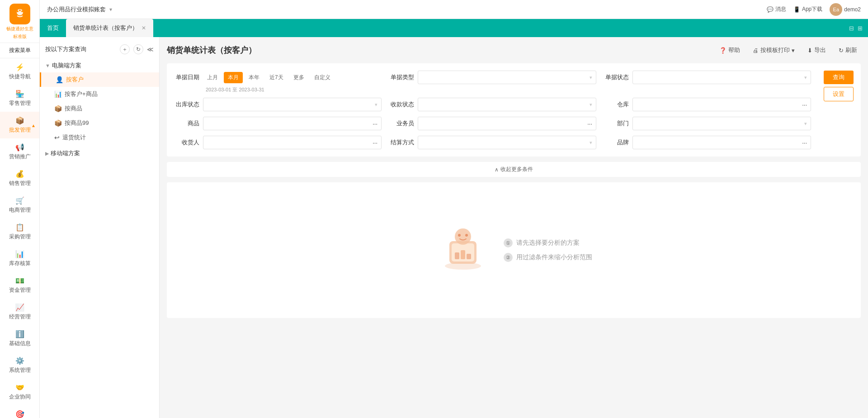 The height and width of the screenshot is (418, 868). Describe the element at coordinates (292, 104) in the screenshot. I see `outstock-select: ▾` at that location.